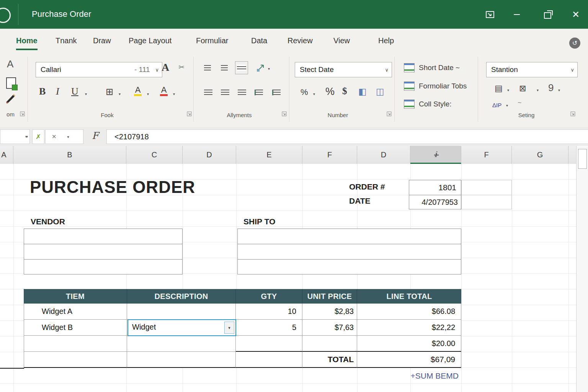 The image size is (588, 392). What do you see at coordinates (15, 137) in the screenshot?
I see `name-box: ▾▾` at bounding box center [15, 137].